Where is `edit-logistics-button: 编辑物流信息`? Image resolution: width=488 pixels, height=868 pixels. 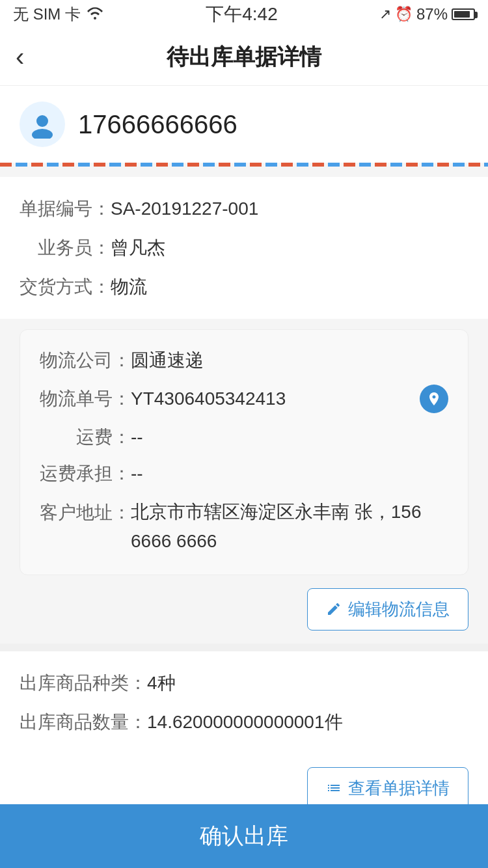 edit-logistics-button: 编辑物流信息 is located at coordinates (388, 609).